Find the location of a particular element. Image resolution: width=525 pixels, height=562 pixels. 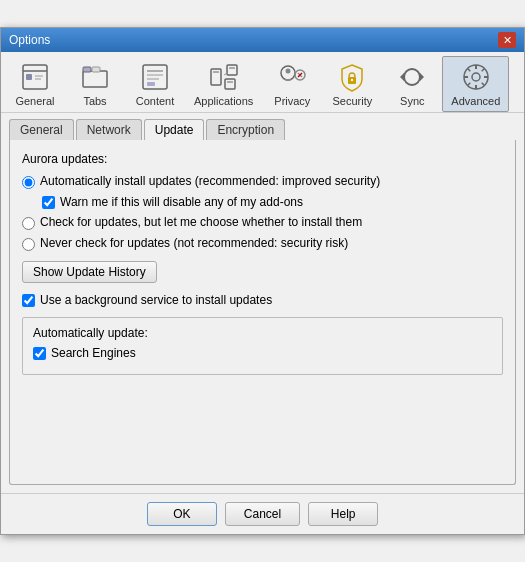

search-engines-option: Search Engines is located at coordinates (262, 353).